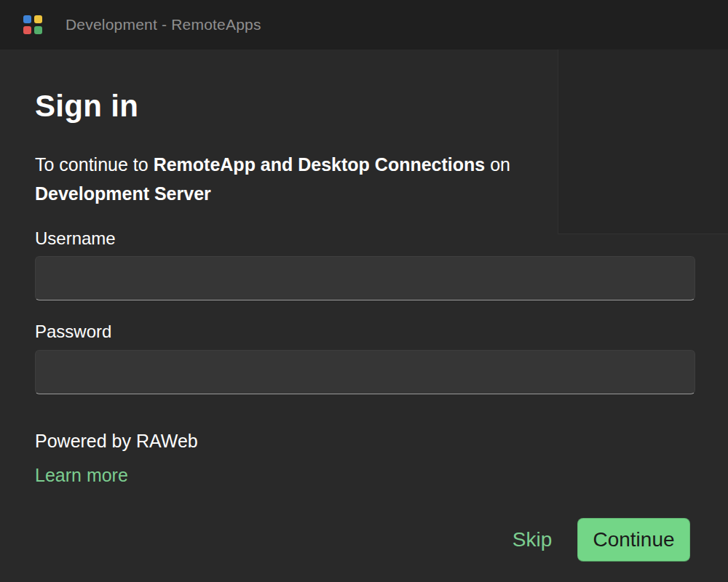 Image resolution: width=728 pixels, height=582 pixels. What do you see at coordinates (73, 332) in the screenshot?
I see `password-label: Password` at bounding box center [73, 332].